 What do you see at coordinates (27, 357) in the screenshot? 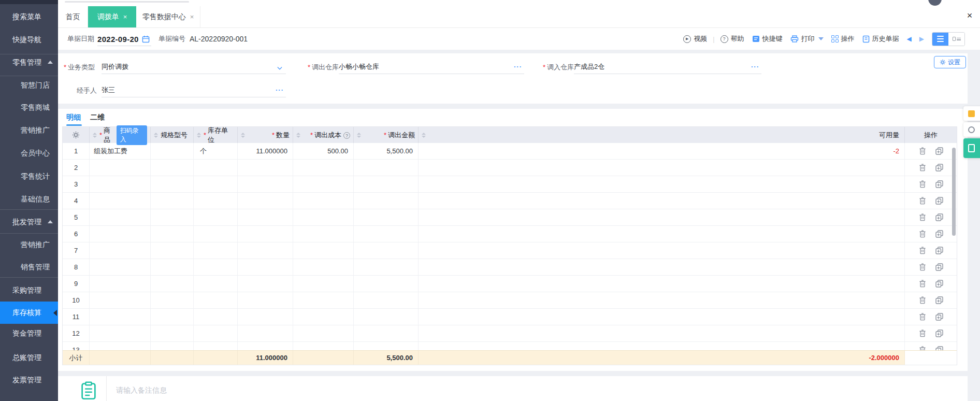
I see `sidebar-item-ledger-mgmt: 总账管理` at bounding box center [27, 357].